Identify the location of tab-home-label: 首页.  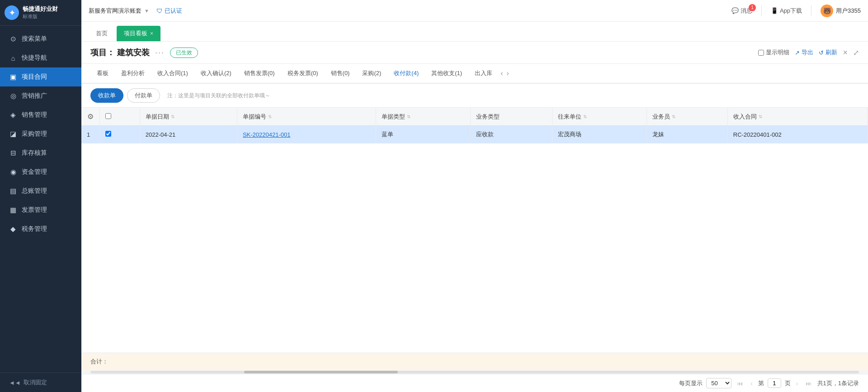
(102, 33).